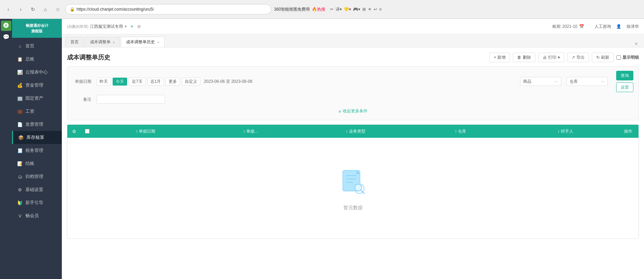 The width and height of the screenshot is (644, 279). Describe the element at coordinates (628, 131) in the screenshot. I see `actions-label: 操作` at that location.